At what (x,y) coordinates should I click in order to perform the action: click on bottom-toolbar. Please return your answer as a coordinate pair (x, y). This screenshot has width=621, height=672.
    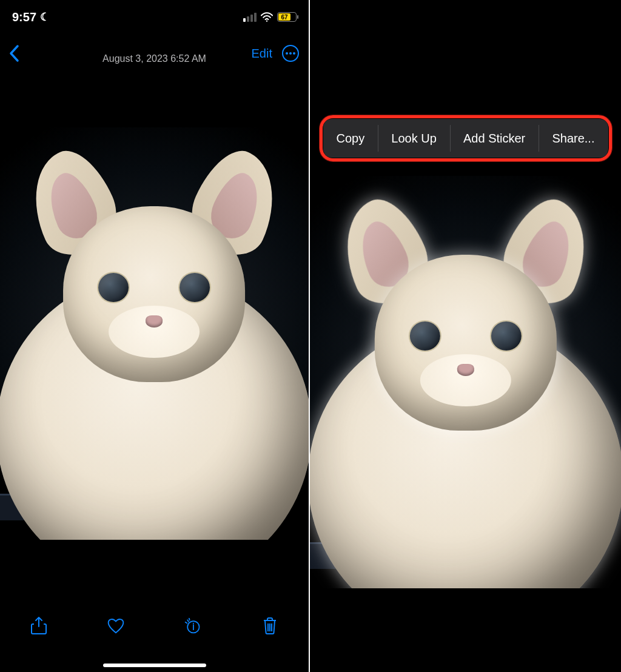
    Looking at the image, I should click on (154, 638).